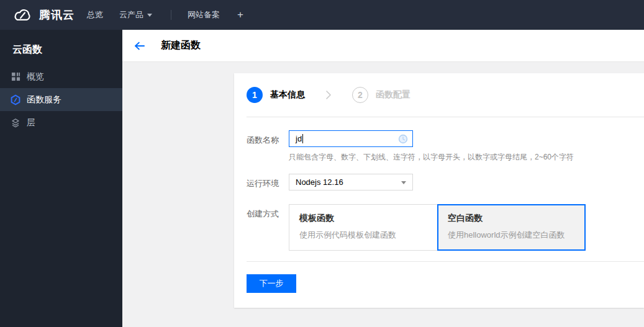  What do you see at coordinates (351, 182) in the screenshot?
I see `runtime-select: Nodejs 12.16` at bounding box center [351, 182].